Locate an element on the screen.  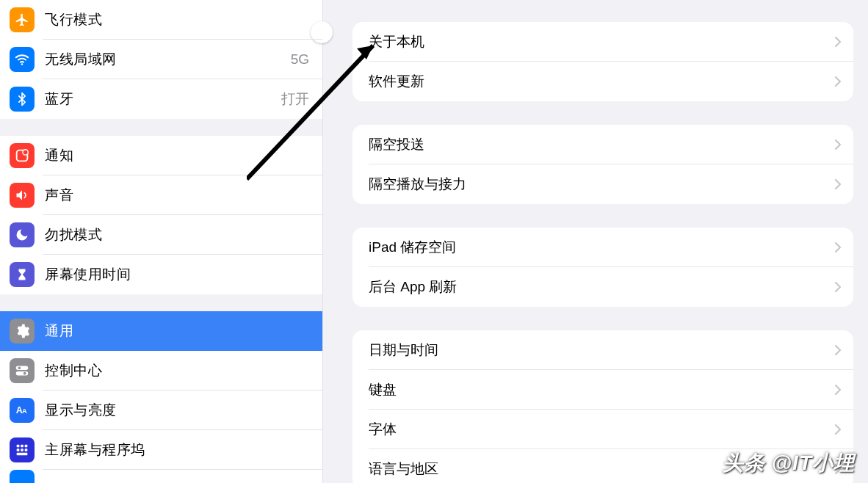
notifications-label: 通知 is located at coordinates (59, 156).